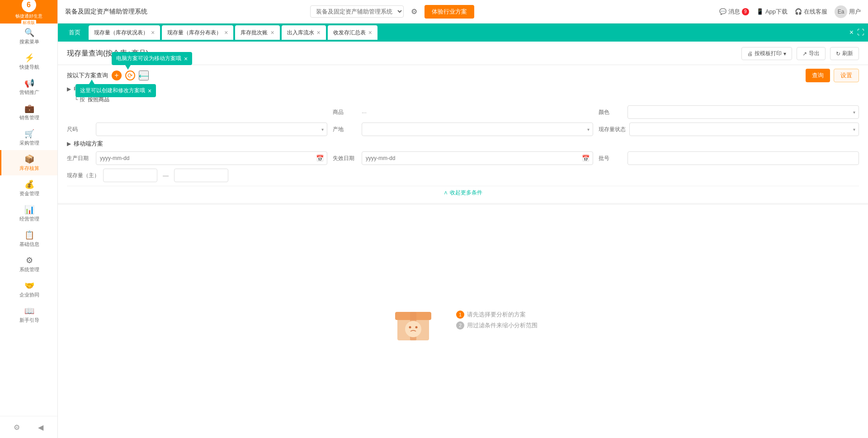  I want to click on refresh-button: ↻ 刷新, so click(844, 53).